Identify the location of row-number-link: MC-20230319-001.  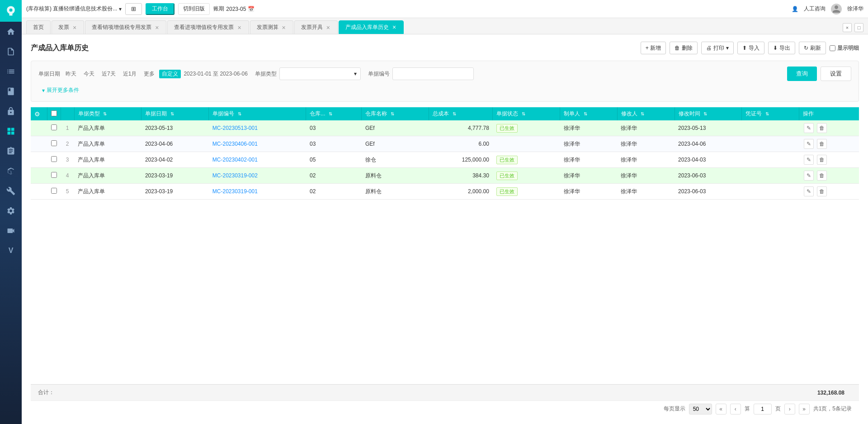
(235, 191).